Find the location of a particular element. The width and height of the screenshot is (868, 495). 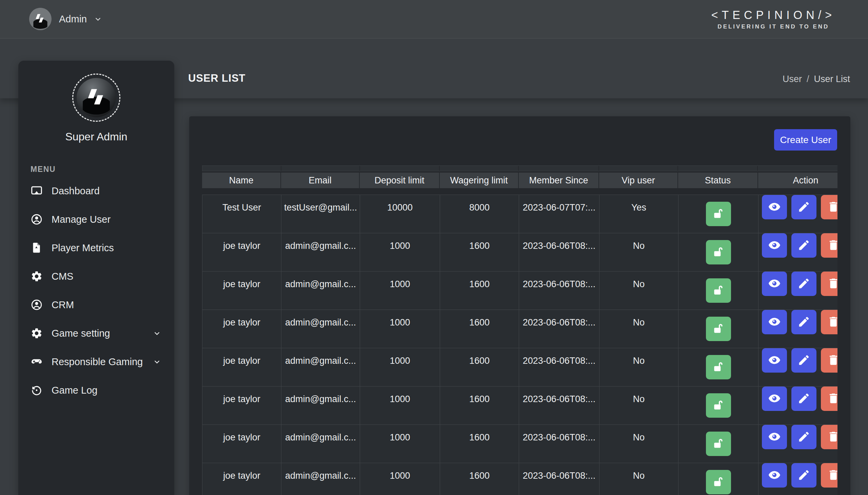

sidebar-item-dashboard: Dashboard is located at coordinates (97, 191).